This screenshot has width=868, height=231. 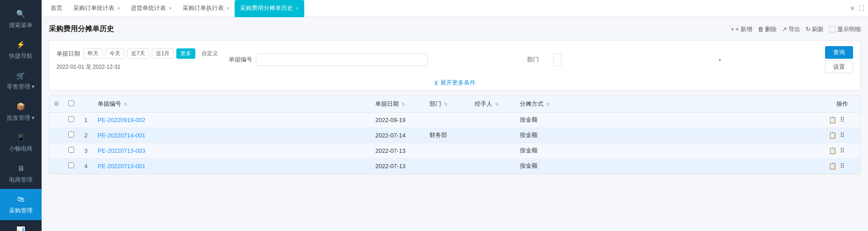 I want to click on row-edit-icon-3: 📋, so click(x=833, y=166).